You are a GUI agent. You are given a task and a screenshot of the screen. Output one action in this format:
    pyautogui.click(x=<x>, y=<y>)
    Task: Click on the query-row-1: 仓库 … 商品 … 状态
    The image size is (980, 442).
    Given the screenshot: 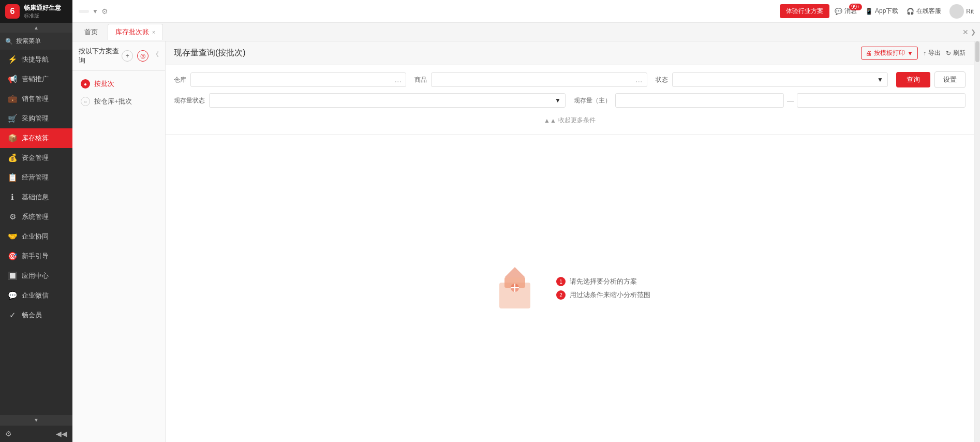 What is the action you would take?
    pyautogui.click(x=570, y=80)
    